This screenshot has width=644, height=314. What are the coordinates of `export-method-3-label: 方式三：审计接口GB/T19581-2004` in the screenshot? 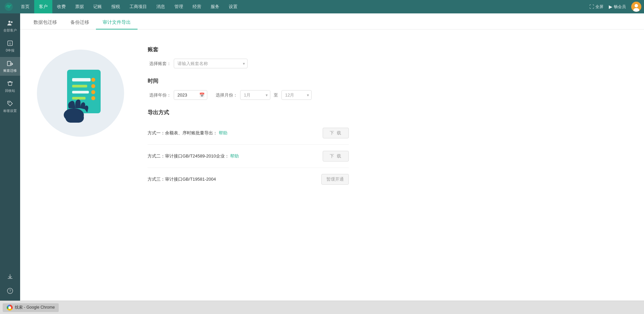 It's located at (182, 179).